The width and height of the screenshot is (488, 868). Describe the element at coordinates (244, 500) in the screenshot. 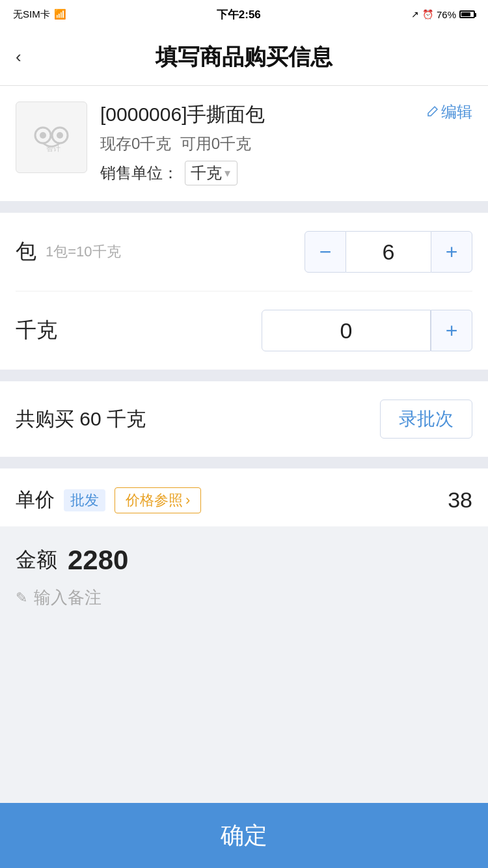

I see `price-row: 单价 批发 价格参照 › 38` at that location.